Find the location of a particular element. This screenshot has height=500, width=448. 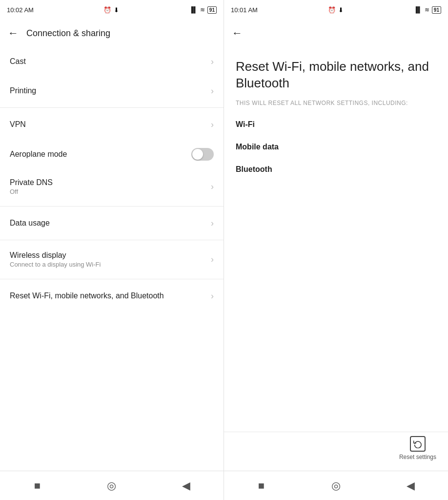

wireless-display-item: Wireless display Connect to a display us… is located at coordinates (112, 260).